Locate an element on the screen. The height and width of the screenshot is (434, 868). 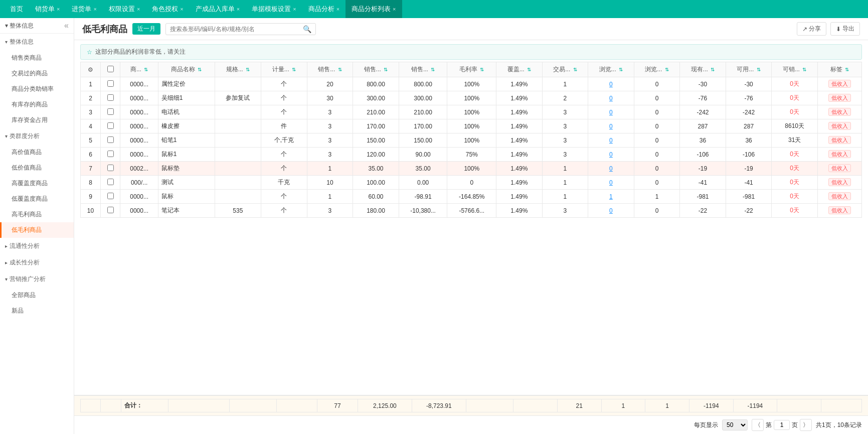
next-page-button: 〉 is located at coordinates (806, 425).